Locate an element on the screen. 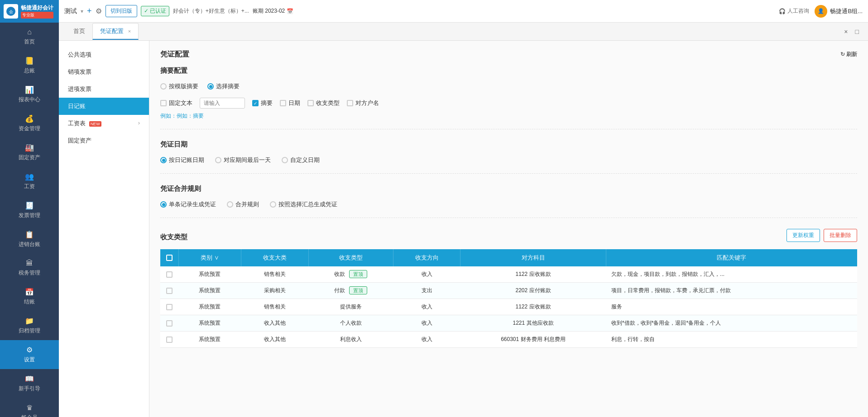 The width and height of the screenshot is (868, 417). row-subject: 2202 应付账款 is located at coordinates (533, 291).